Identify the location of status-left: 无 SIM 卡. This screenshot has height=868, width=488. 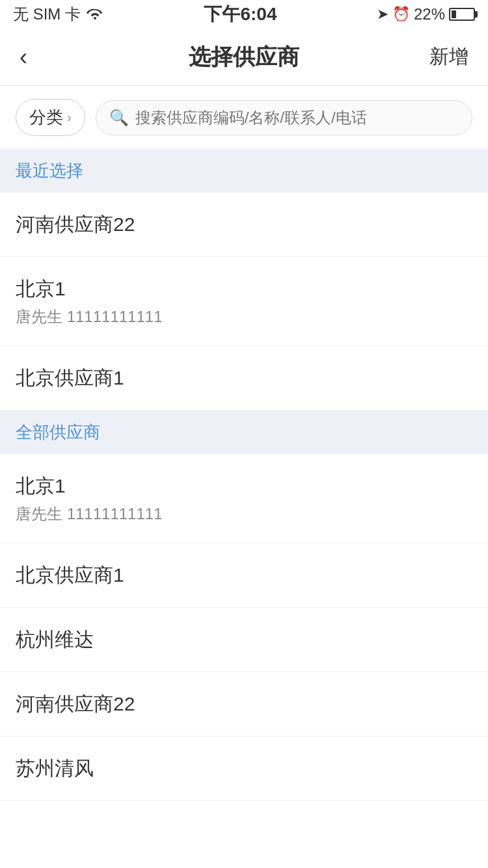
(59, 14).